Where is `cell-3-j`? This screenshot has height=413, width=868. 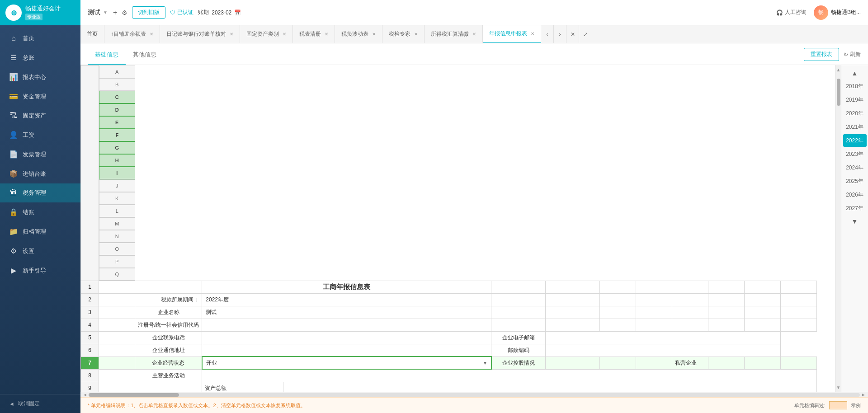
cell-3-j is located at coordinates (519, 312).